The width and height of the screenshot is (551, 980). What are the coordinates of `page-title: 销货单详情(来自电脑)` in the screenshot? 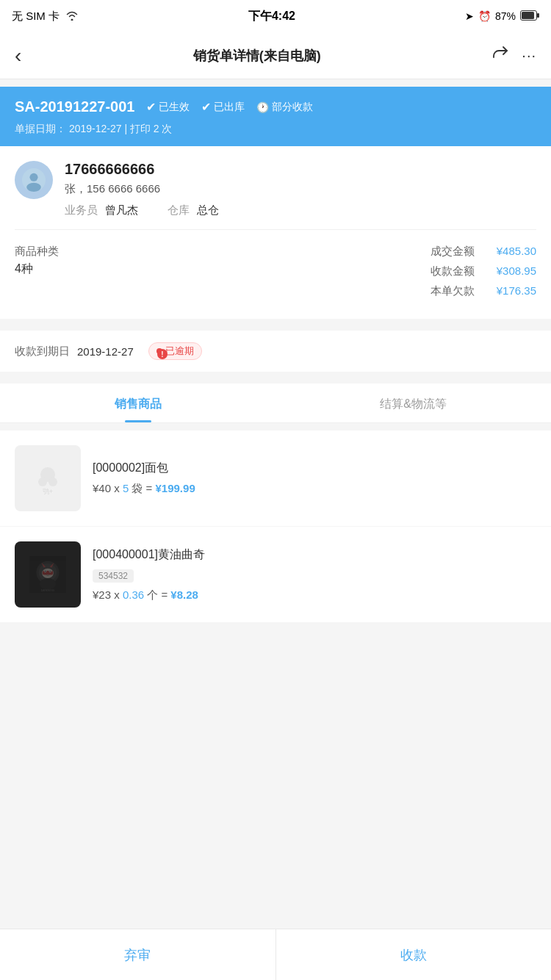 It's located at (257, 56).